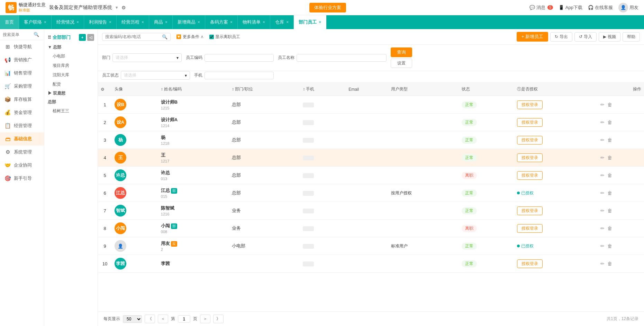  I want to click on tab-close-department: ×, so click(320, 22).